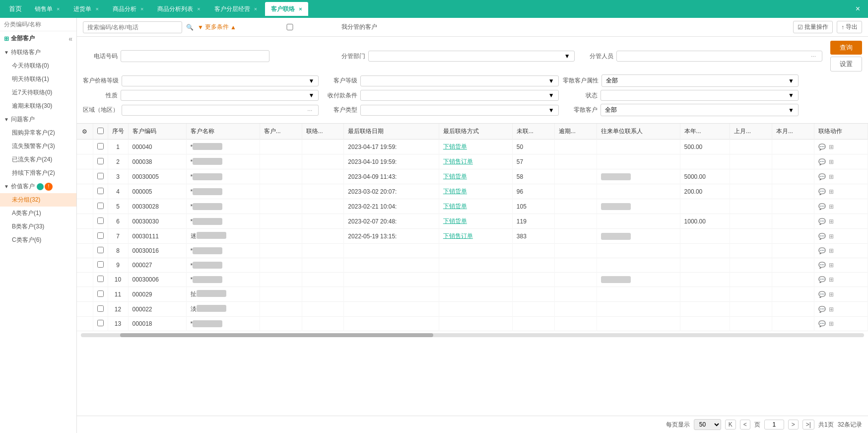 This screenshot has height=433, width=868. Describe the element at coordinates (460, 110) in the screenshot. I see `customer-type-select: ▼` at that location.